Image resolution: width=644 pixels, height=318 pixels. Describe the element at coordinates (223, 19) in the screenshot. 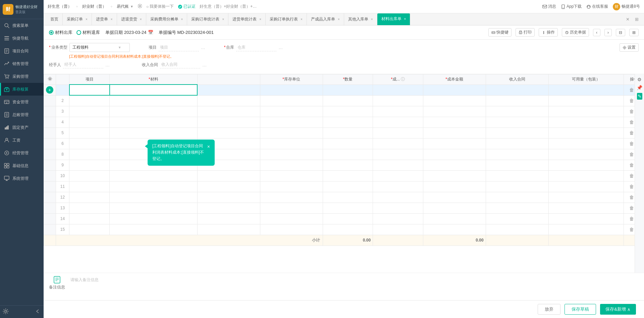

I see `tab-purchase-stat-close: ×` at that location.